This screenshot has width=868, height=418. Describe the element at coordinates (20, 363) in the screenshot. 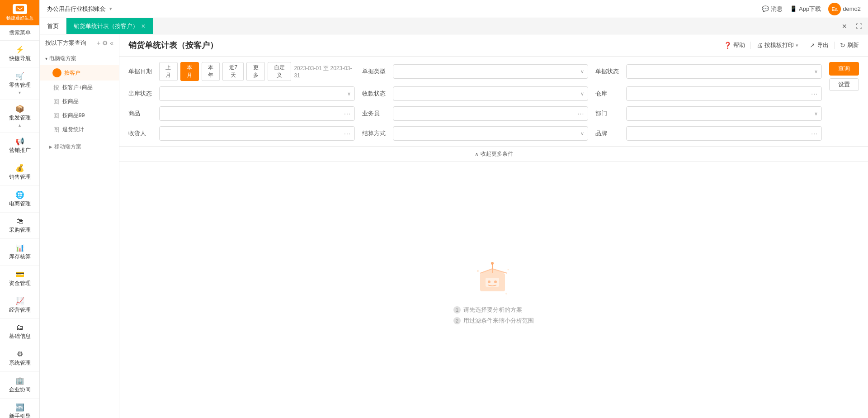

I see `sidebar-label-system: 系统管理` at that location.